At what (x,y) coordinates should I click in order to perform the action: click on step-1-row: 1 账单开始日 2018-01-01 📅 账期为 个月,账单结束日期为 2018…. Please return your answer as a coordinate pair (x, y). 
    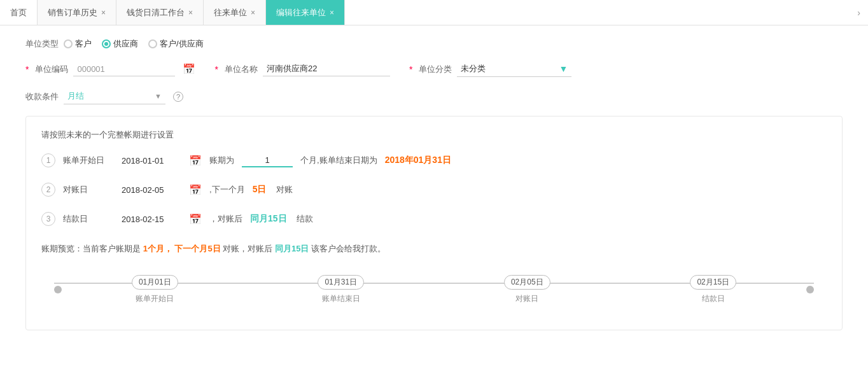
    Looking at the image, I should click on (434, 160).